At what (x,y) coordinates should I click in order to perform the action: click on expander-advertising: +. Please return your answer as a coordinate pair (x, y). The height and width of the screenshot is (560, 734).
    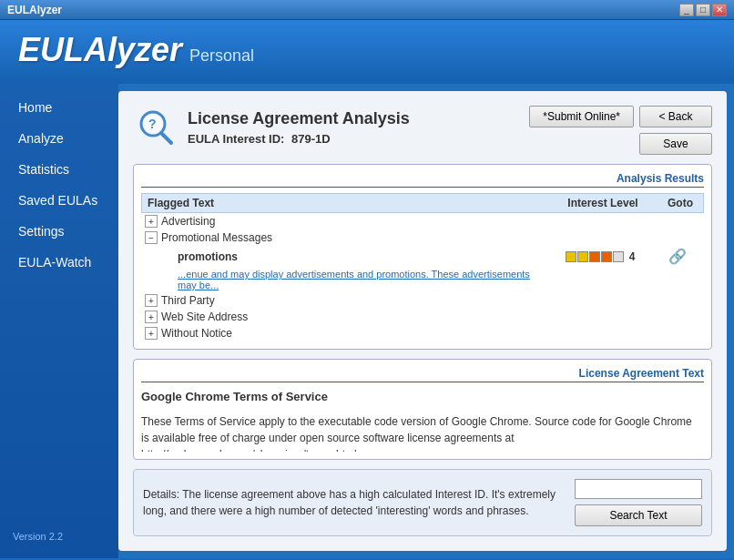
    Looking at the image, I should click on (151, 221).